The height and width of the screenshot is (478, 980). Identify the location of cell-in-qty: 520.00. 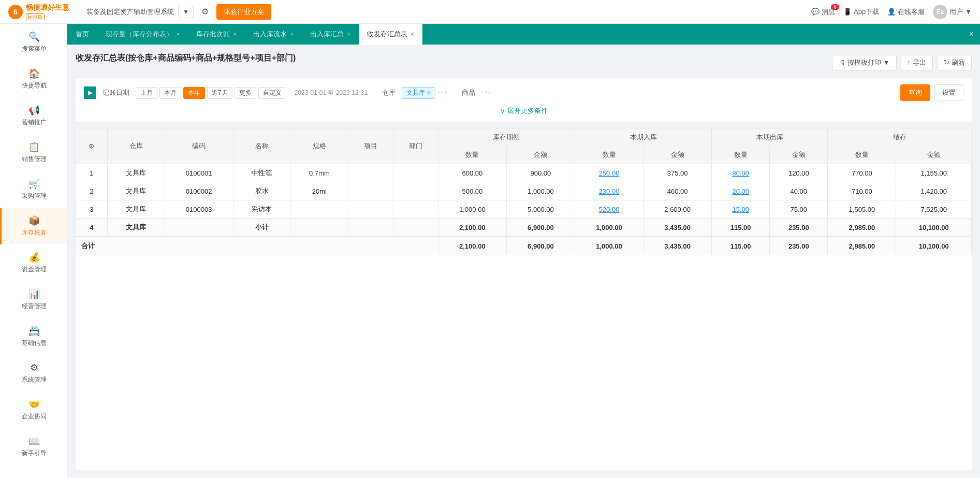
(609, 209).